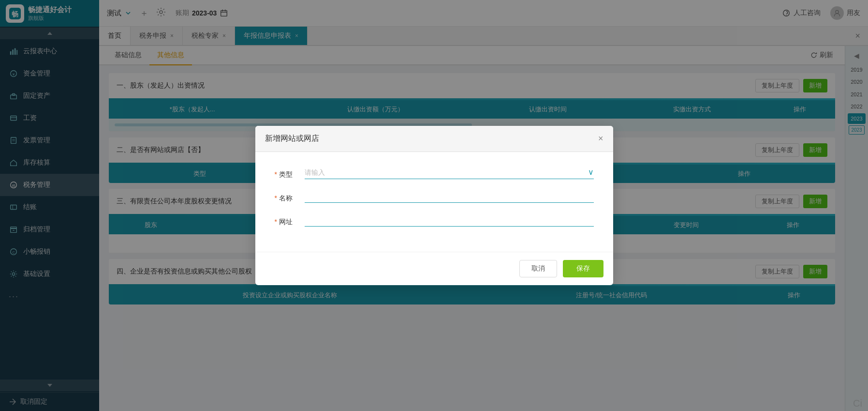 The image size is (868, 411). Describe the element at coordinates (434, 139) in the screenshot. I see `modal-header: 新增网站或网店 ×` at that location.